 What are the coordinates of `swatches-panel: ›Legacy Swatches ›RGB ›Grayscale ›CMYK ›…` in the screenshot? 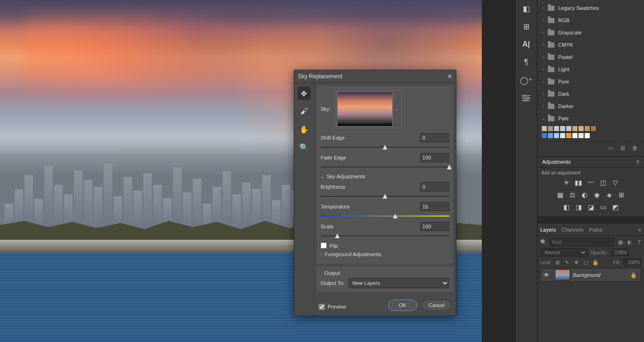 It's located at (591, 78).